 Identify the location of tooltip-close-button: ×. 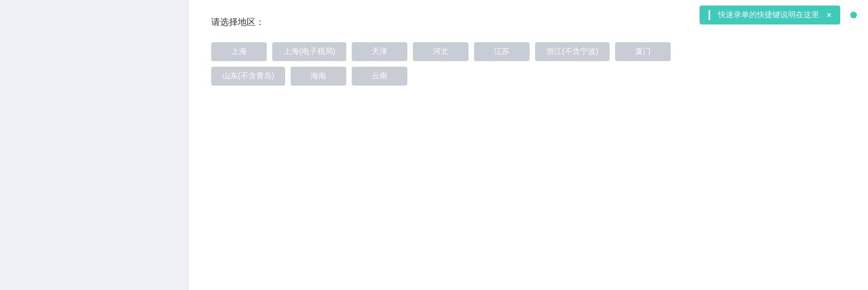
(829, 15).